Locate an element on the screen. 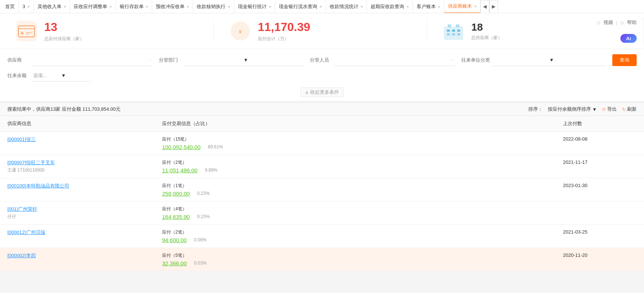 The width and height of the screenshot is (644, 293). last-payment-cell: 2021-11-17 is located at coordinates (600, 162).